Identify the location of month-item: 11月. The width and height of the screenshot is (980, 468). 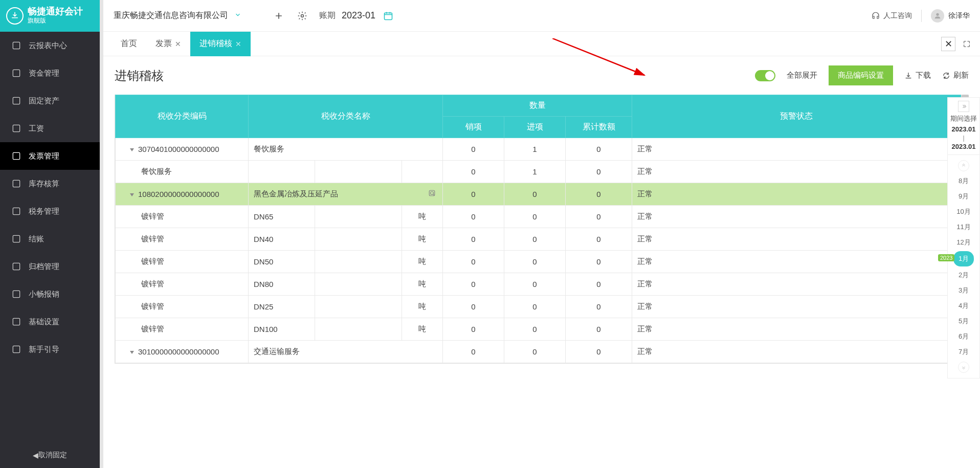
(964, 227).